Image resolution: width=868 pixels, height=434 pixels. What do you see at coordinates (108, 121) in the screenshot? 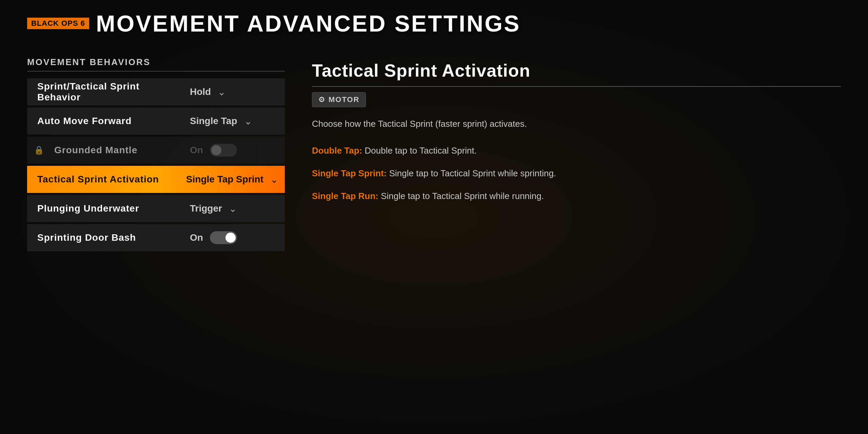
I see `setting-name-auto-move-forward: Auto Move Forward` at bounding box center [108, 121].